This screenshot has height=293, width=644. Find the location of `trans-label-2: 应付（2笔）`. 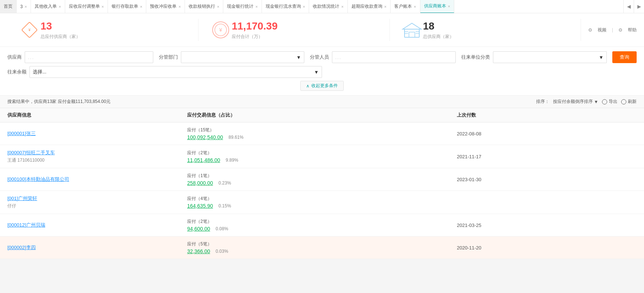

trans-label-2: 应付（2笔） is located at coordinates (322, 153).